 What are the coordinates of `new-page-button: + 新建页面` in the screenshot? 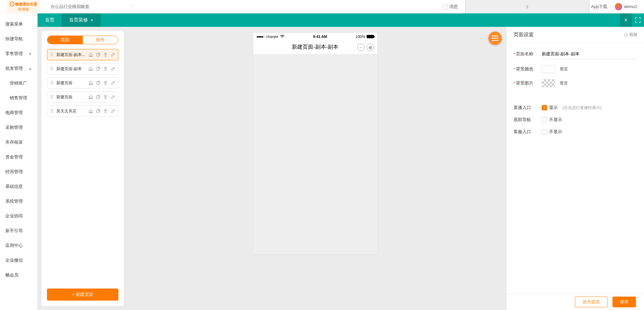 It's located at (83, 295).